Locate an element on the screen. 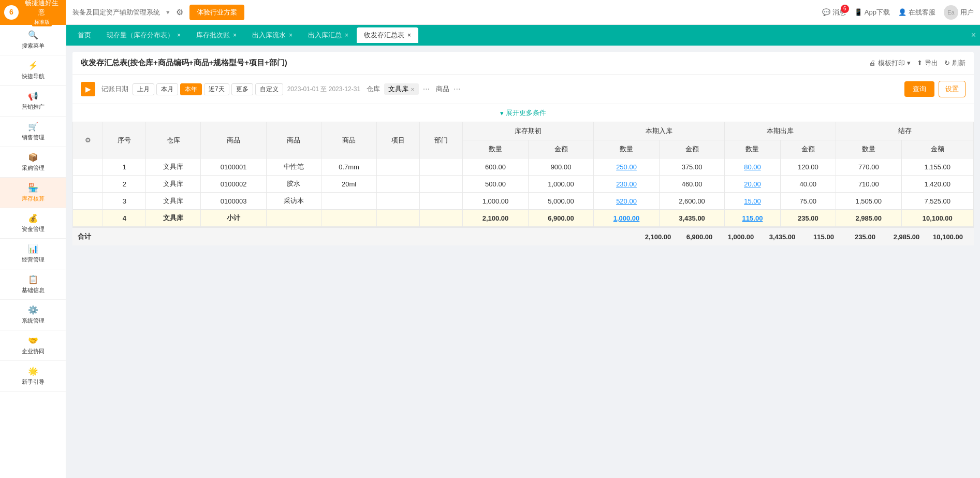 Image resolution: width=980 pixels, height=478 pixels. gear-button: ⚙ is located at coordinates (180, 12).